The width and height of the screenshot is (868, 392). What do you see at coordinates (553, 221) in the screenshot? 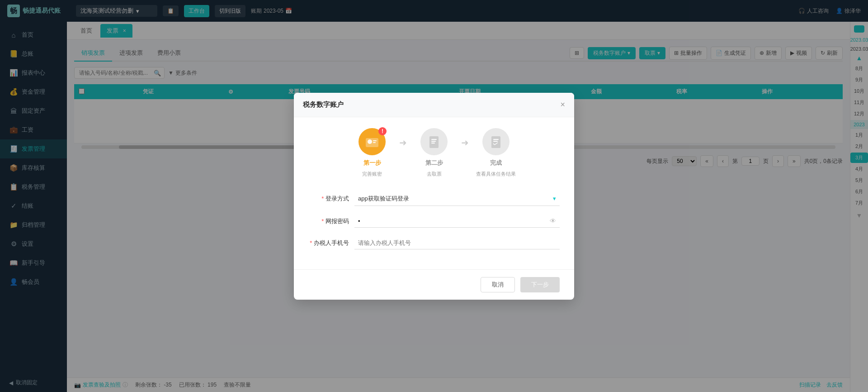
I see `eye-icon: 👁` at bounding box center [553, 221].